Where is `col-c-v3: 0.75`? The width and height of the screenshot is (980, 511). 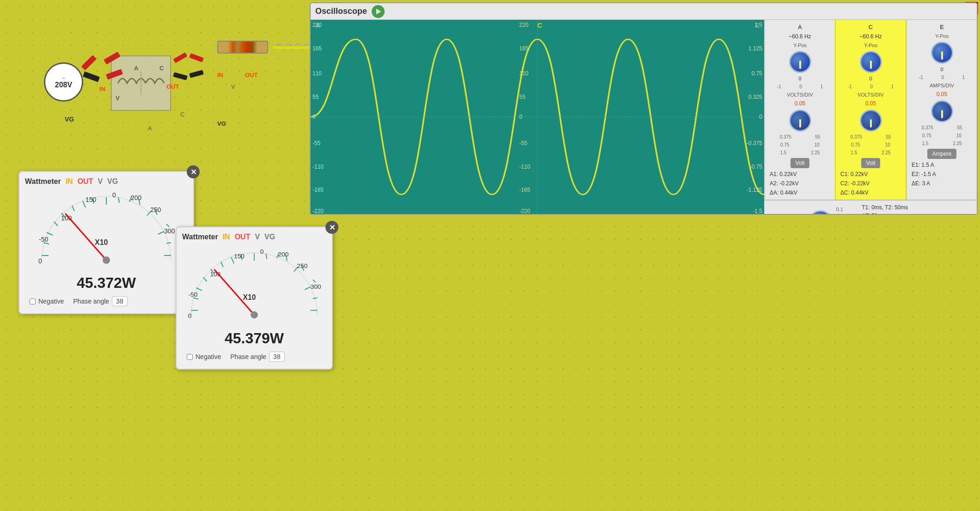
col-c-v3: 0.75 is located at coordinates (855, 145).